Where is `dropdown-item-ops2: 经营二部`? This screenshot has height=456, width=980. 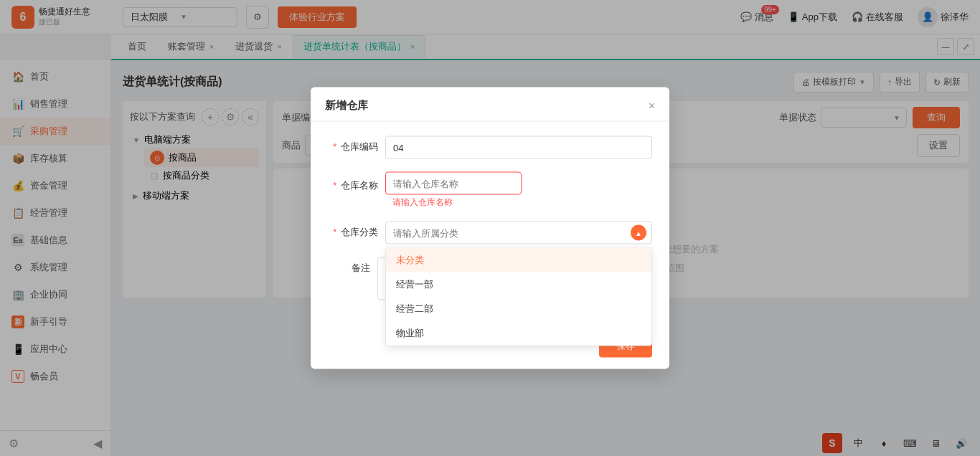 dropdown-item-ops2: 经营二部 is located at coordinates (519, 309).